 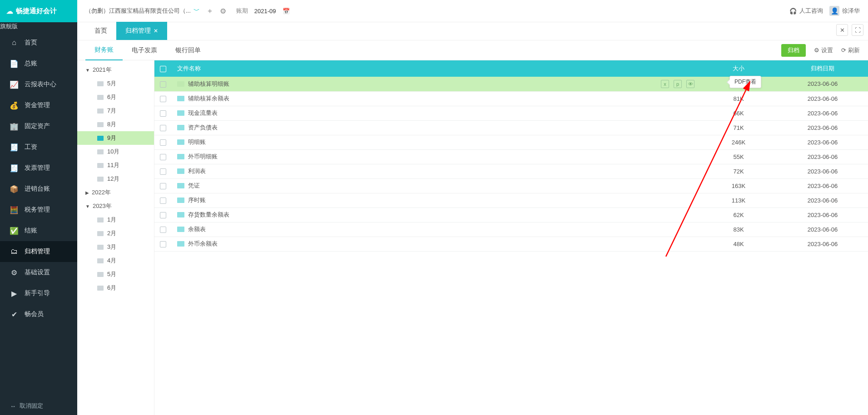 I want to click on sub-tab-银行回单: 银行回单, so click(x=188, y=50).